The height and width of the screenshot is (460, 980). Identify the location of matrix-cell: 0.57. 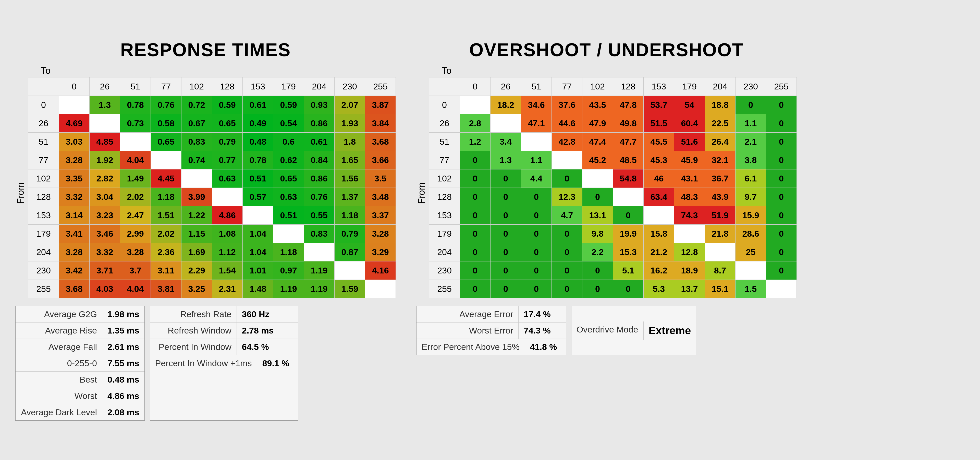
(258, 197).